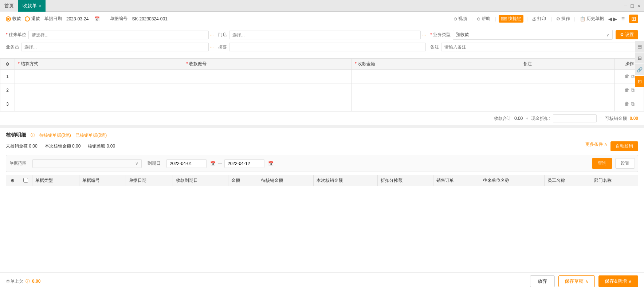 The width and height of the screenshot is (644, 290). Describe the element at coordinates (627, 90) in the screenshot. I see `row-delete-2-icon: 🗑` at that location.